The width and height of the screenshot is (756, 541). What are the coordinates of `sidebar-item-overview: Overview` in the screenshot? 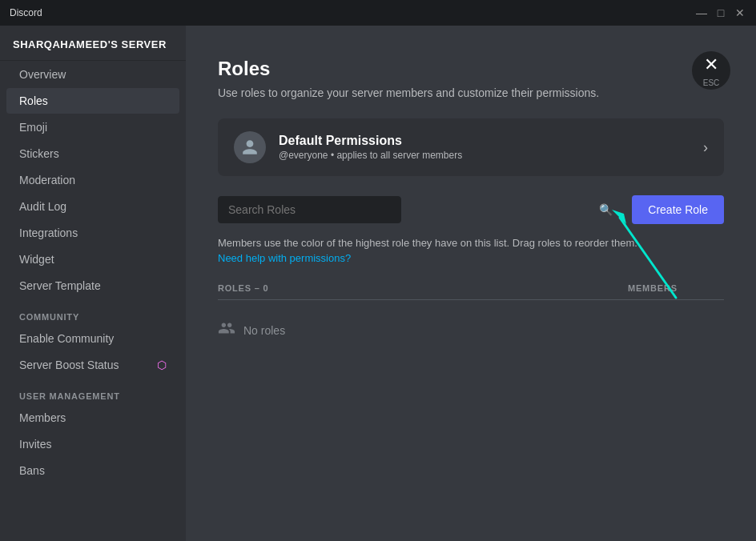 It's located at (93, 74).